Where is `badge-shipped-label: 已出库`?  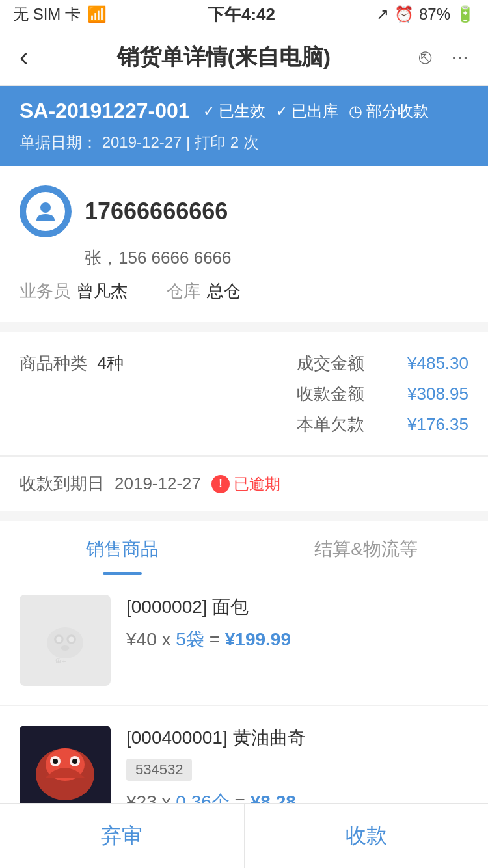
badge-shipped-label: 已出库 is located at coordinates (315, 111).